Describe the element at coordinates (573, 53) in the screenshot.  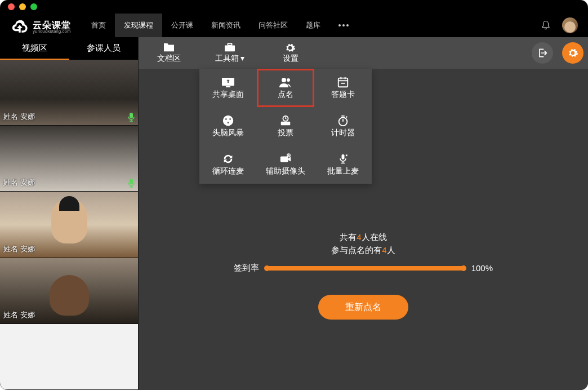
I see `settings-button` at that location.